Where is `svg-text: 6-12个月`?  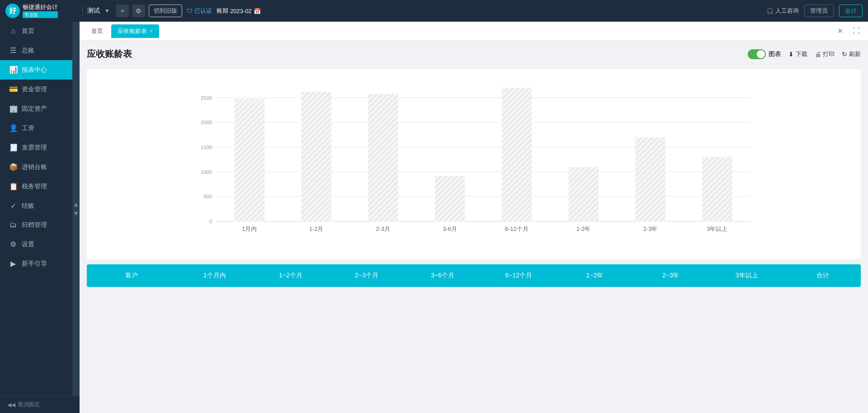 svg-text: 6-12个月 is located at coordinates (516, 229).